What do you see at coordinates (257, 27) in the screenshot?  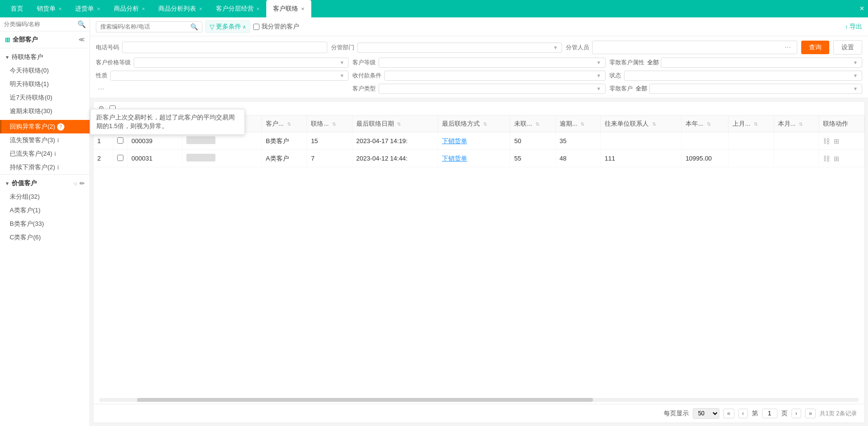 I see `my-customer-checkbox` at bounding box center [257, 27].